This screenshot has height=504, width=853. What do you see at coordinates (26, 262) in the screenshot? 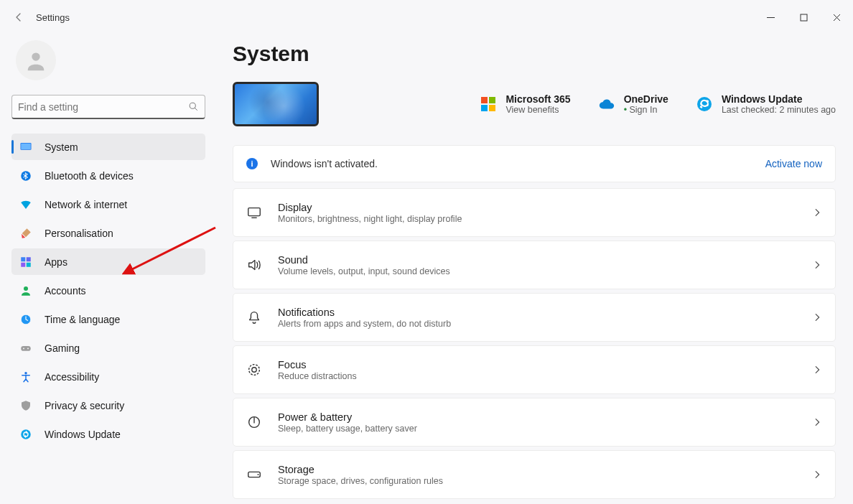
I see `apps-icon` at bounding box center [26, 262].